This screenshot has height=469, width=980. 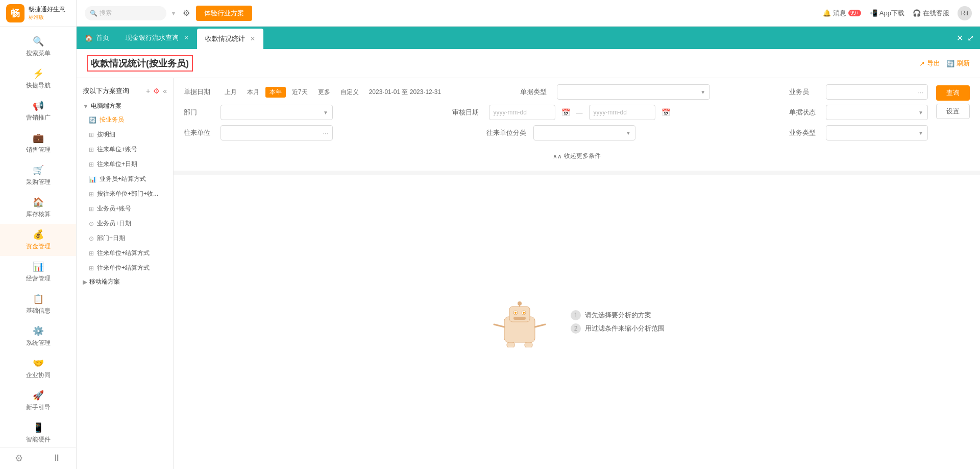 What do you see at coordinates (38, 176) in the screenshot?
I see `sidebar-item-purchase: 🛒 采购管理` at bounding box center [38, 176].